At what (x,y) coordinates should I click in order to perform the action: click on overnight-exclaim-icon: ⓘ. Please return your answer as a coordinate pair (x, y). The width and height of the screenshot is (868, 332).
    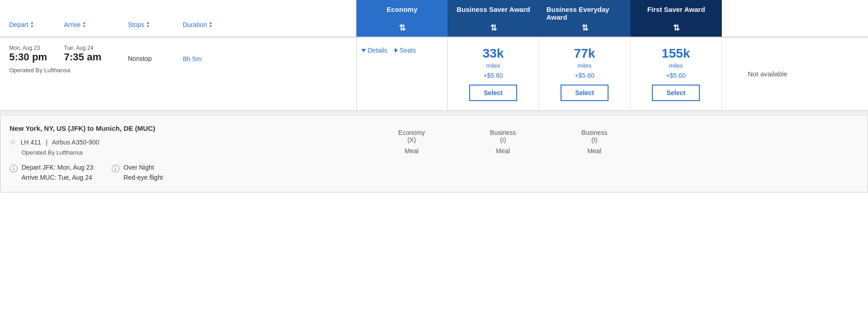
    Looking at the image, I should click on (116, 169).